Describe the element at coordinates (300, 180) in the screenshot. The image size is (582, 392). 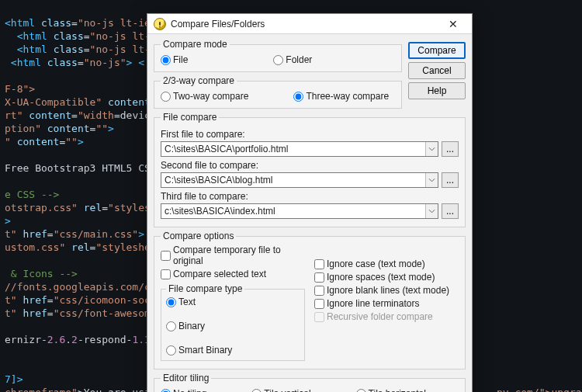
I see `second-file-combo: C:\sites\BASICA\blog.html` at that location.